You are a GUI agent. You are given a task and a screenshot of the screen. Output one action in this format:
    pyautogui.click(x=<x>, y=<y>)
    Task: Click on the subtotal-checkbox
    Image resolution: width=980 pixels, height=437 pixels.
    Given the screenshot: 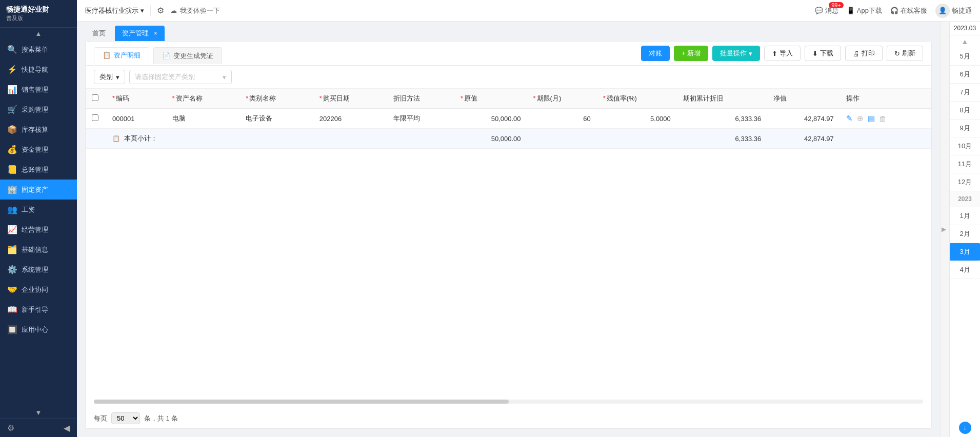 What is the action you would take?
    pyautogui.click(x=96, y=138)
    